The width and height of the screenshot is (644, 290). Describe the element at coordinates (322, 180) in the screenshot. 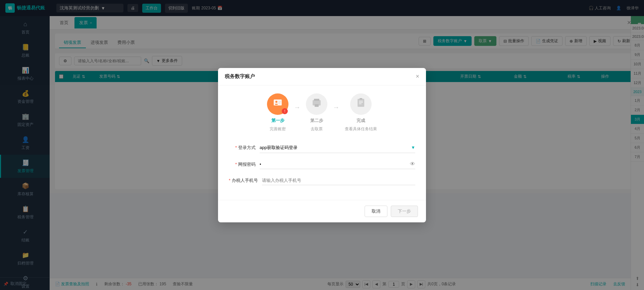

I see `phone-row: * 办税人手机号` at that location.